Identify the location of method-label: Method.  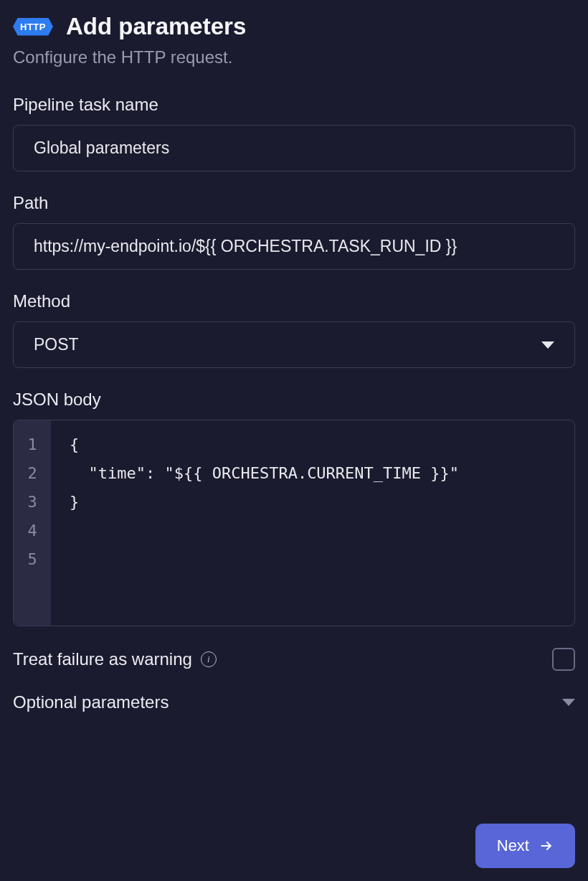
(294, 301).